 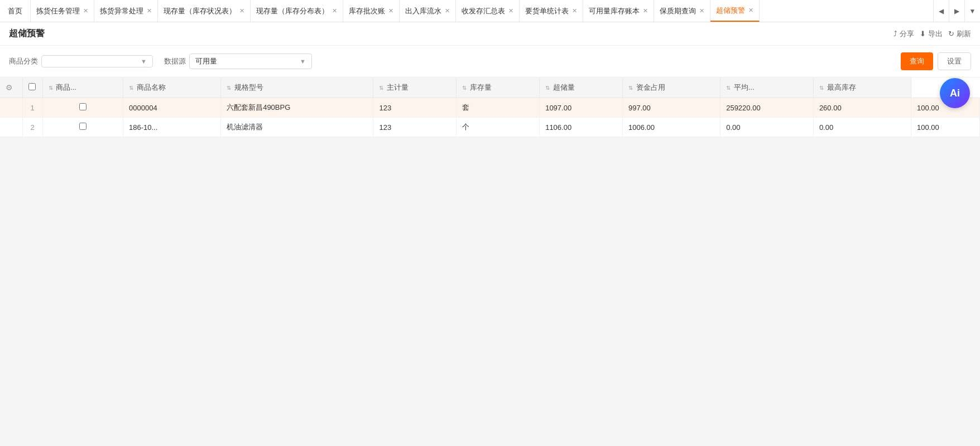 I want to click on sort-icon-avg: ⇅, so click(x=728, y=88).